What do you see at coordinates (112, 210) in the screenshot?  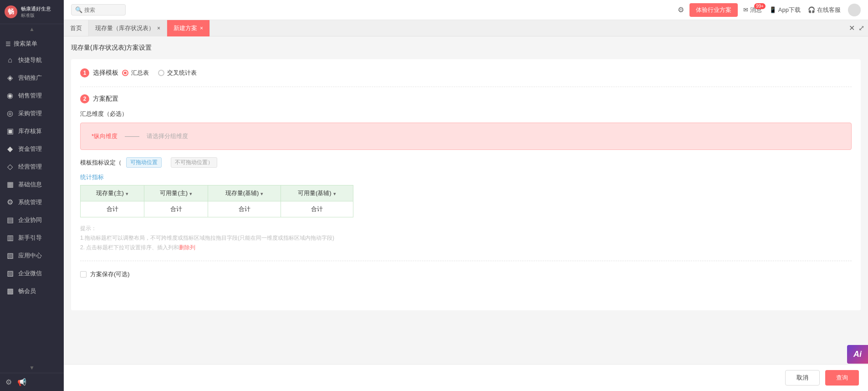 I see `cell-current-main-sub: 合计` at bounding box center [112, 210].